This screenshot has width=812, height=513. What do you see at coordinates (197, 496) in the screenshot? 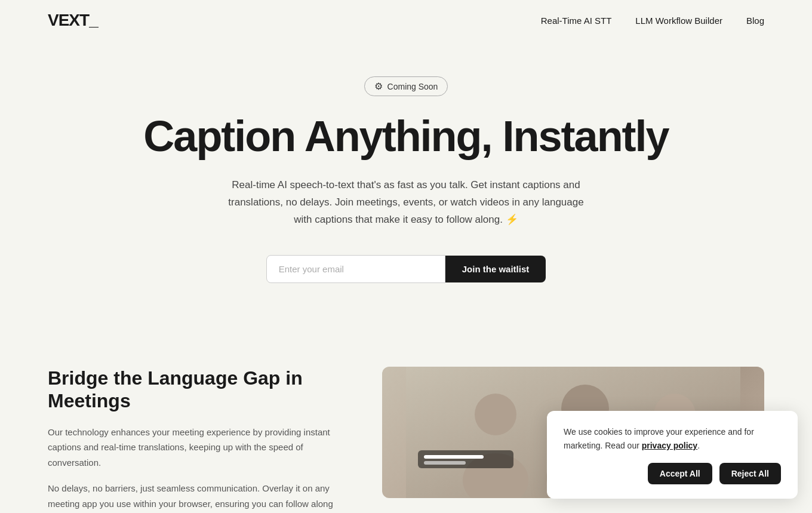
I see `lower-para2: No delays, no barriers, just seamless co…` at bounding box center [197, 496].